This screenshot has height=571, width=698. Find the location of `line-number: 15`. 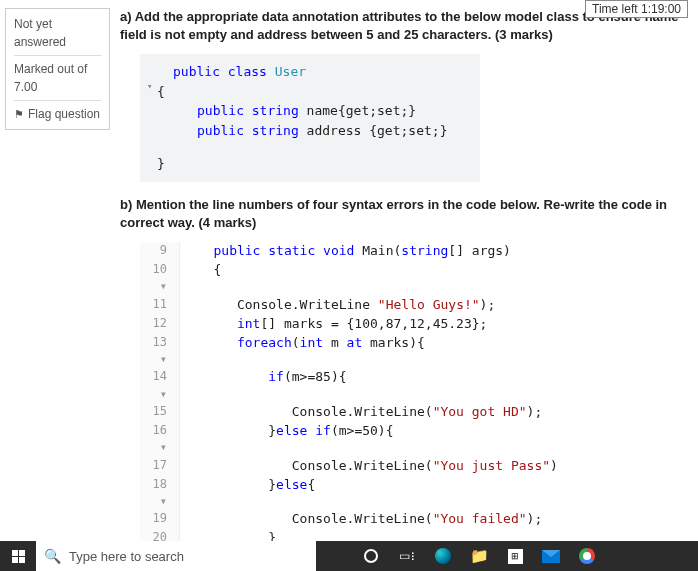

line-number: 15 is located at coordinates (160, 412).